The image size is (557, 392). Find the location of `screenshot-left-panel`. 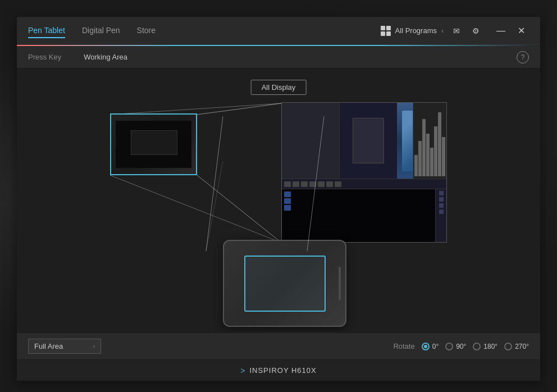

screenshot-left-panel is located at coordinates (311, 140).